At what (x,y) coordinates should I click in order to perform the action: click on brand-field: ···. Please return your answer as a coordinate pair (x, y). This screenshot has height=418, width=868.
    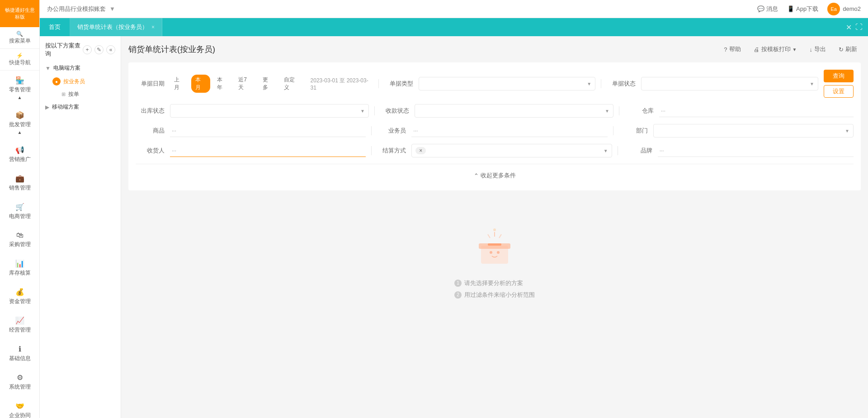
    Looking at the image, I should click on (756, 151).